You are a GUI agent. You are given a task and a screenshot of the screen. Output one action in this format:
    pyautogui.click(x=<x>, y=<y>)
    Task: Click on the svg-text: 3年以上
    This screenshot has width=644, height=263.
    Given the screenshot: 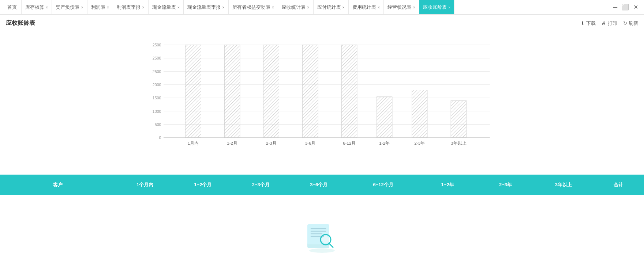 What is the action you would take?
    pyautogui.click(x=459, y=143)
    